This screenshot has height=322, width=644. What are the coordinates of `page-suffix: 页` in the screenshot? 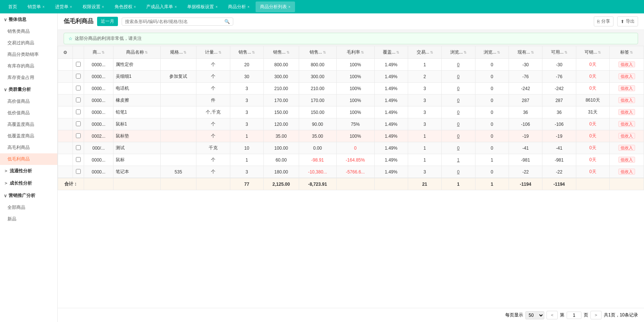 It's located at (586, 315).